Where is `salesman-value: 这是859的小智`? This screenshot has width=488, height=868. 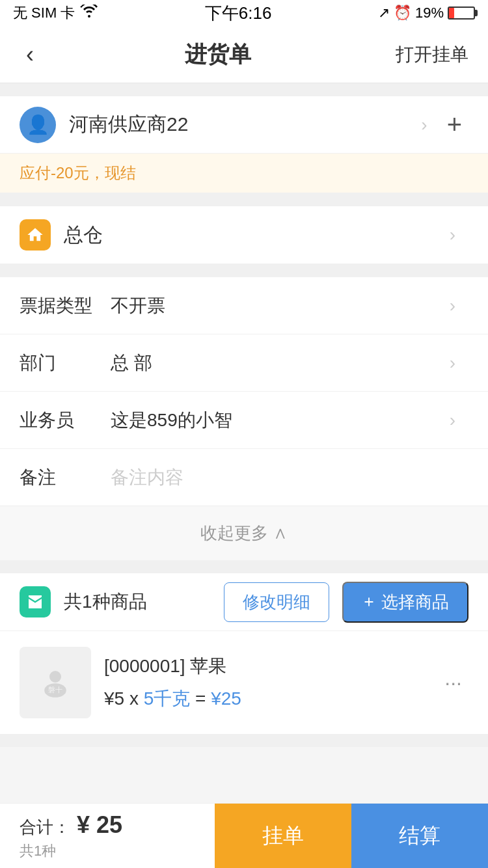
salesman-value: 这是859的小智 is located at coordinates (280, 420).